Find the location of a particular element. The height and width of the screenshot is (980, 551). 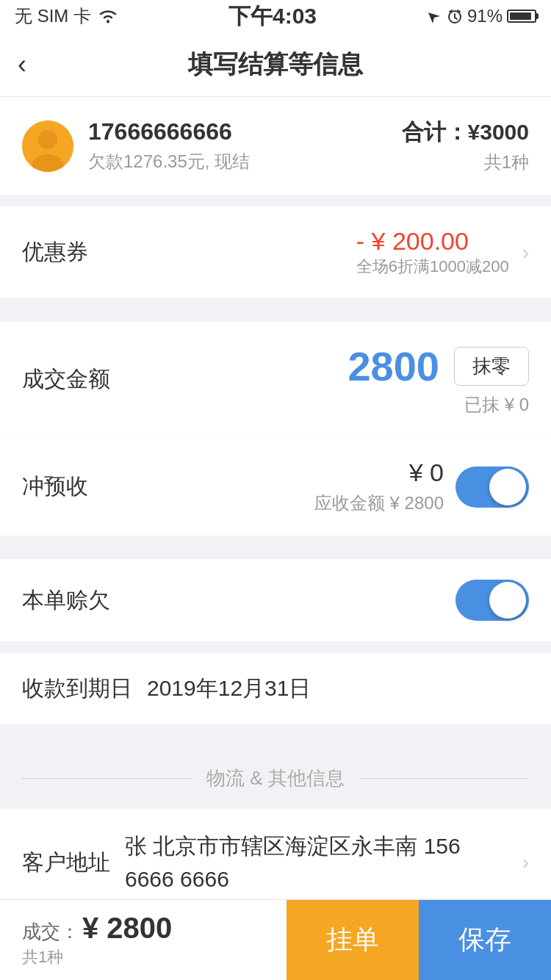

deal-amount-sub: 已抹 ¥ 0 is located at coordinates (497, 405).